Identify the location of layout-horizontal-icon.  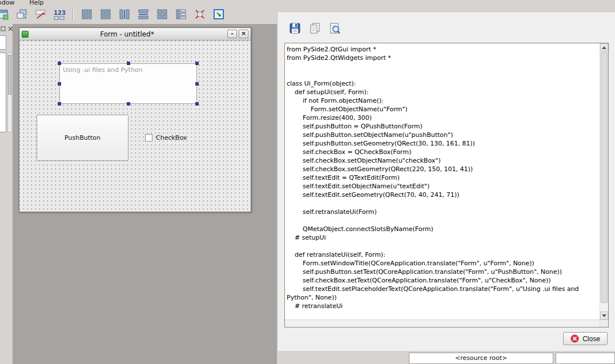
(87, 14).